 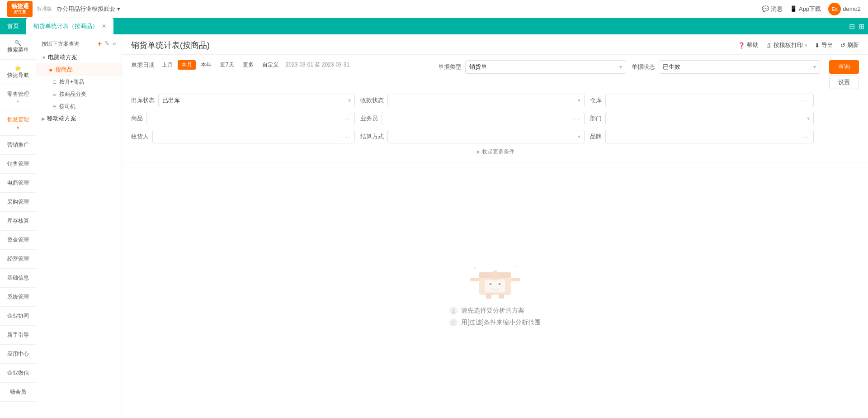 What do you see at coordinates (495, 151) in the screenshot?
I see `collapse-bar: ∧ 收起更多条件` at bounding box center [495, 151].